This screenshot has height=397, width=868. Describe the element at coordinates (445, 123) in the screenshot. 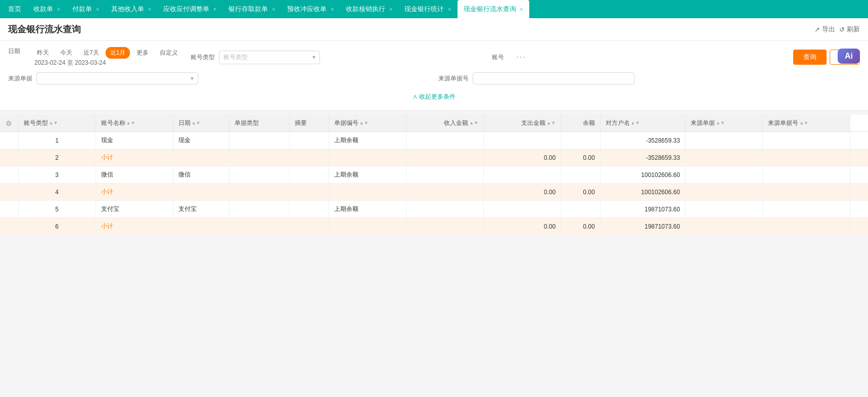

I see `th-income: 收入金额 ▲▼` at that location.